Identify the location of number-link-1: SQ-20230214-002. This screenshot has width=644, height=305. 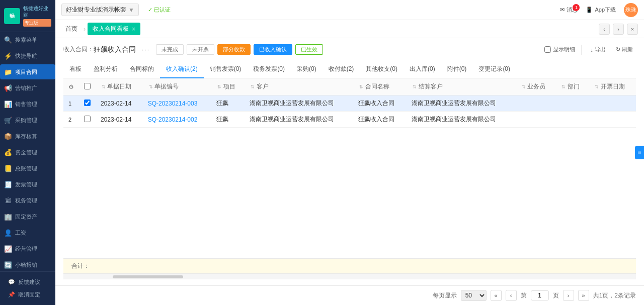
(173, 120).